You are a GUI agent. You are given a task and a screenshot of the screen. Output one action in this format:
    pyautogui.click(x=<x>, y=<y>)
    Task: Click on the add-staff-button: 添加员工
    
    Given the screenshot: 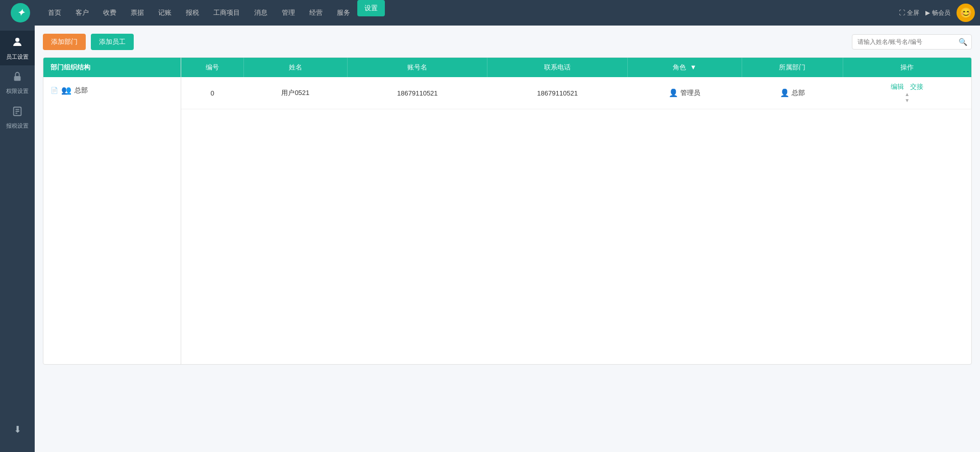 What is the action you would take?
    pyautogui.click(x=112, y=42)
    